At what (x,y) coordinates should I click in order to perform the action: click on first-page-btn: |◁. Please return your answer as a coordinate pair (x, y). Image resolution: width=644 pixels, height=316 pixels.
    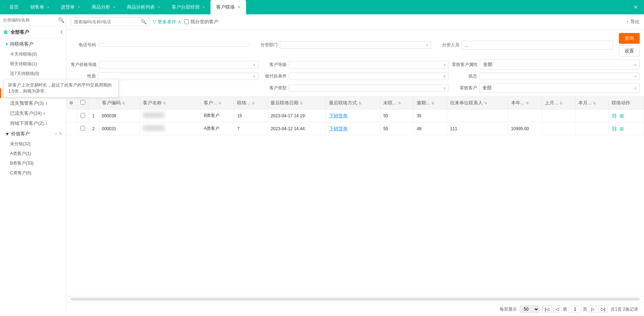
    Looking at the image, I should click on (547, 309).